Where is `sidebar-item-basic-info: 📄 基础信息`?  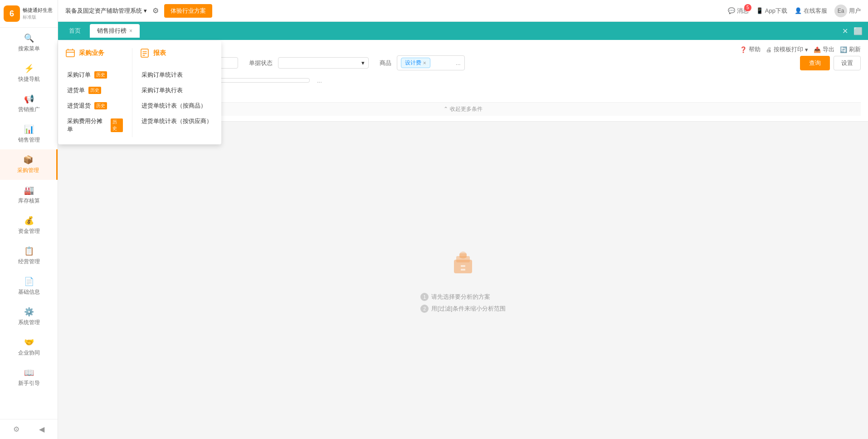
sidebar-item-basic-info: 📄 基础信息 is located at coordinates (29, 286).